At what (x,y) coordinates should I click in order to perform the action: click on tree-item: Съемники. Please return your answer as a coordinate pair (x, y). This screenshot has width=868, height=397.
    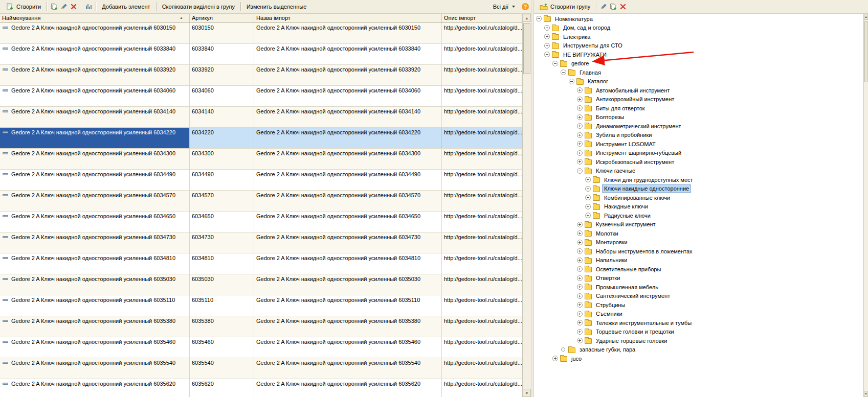
    Looking at the image, I should click on (699, 314).